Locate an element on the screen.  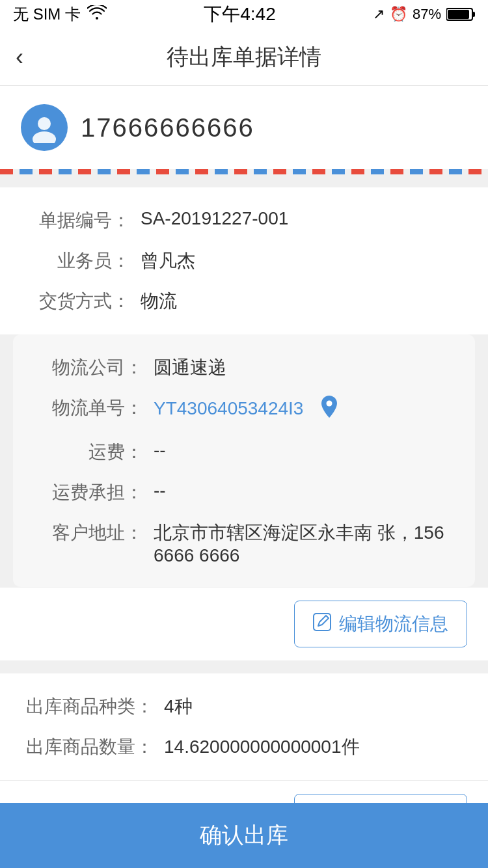
doc-number-value: SA-20191227-001 is located at coordinates (301, 219).